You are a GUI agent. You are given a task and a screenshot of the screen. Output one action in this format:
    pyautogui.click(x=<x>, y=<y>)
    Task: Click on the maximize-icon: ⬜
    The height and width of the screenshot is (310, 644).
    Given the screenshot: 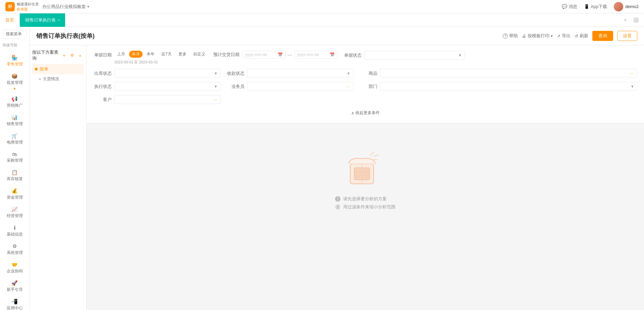 What is the action you would take?
    pyautogui.click(x=636, y=20)
    